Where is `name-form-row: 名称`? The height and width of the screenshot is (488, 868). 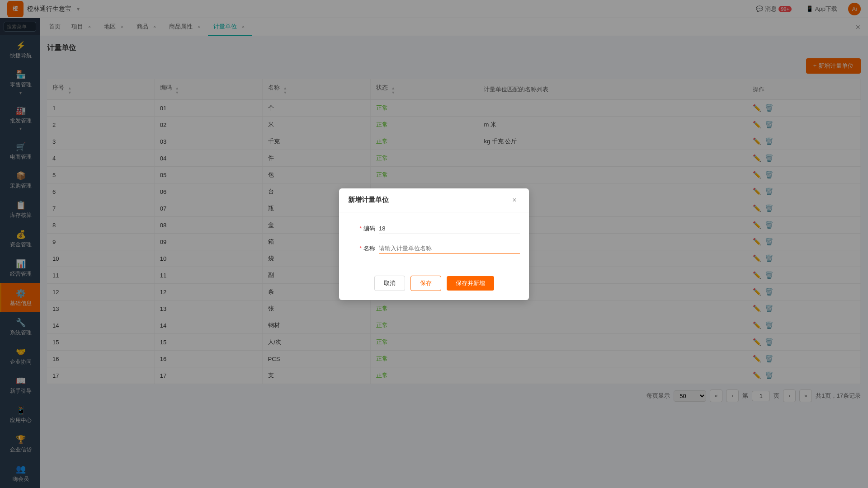
name-form-row: 名称 is located at coordinates (434, 249).